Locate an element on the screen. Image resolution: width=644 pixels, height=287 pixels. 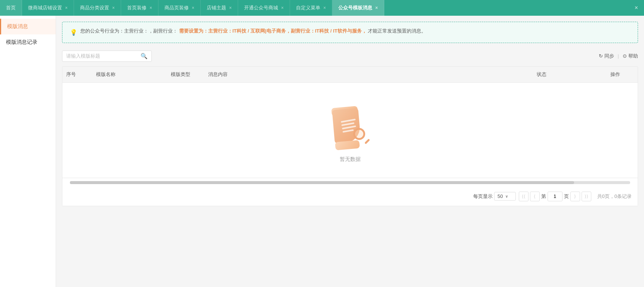
tab-template-msg: 公众号模板消息 × is located at coordinates (358, 8).